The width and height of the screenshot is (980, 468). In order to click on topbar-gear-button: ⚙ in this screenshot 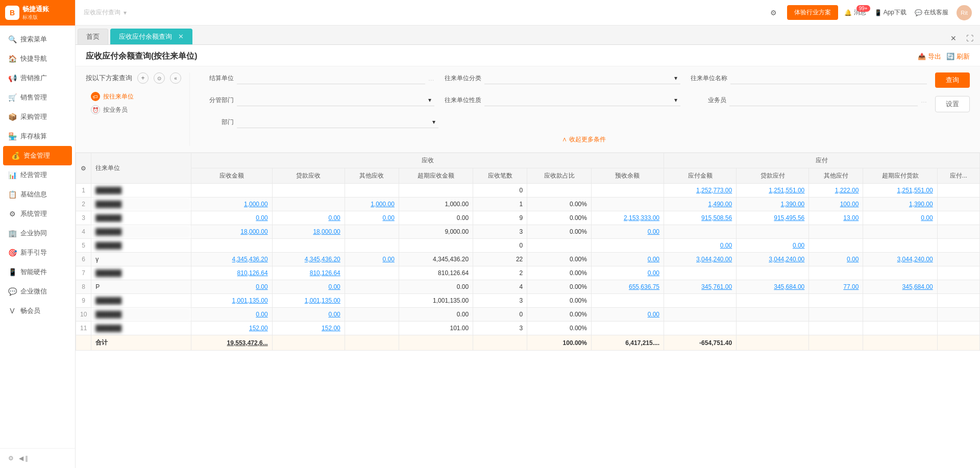, I will do `click(774, 13)`.